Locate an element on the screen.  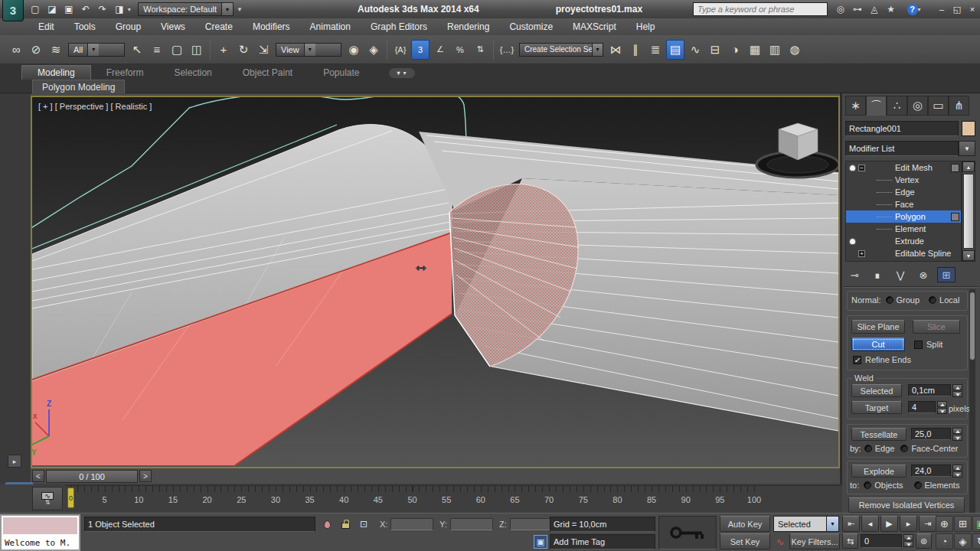
menu-item: Graph Editors is located at coordinates (399, 27).